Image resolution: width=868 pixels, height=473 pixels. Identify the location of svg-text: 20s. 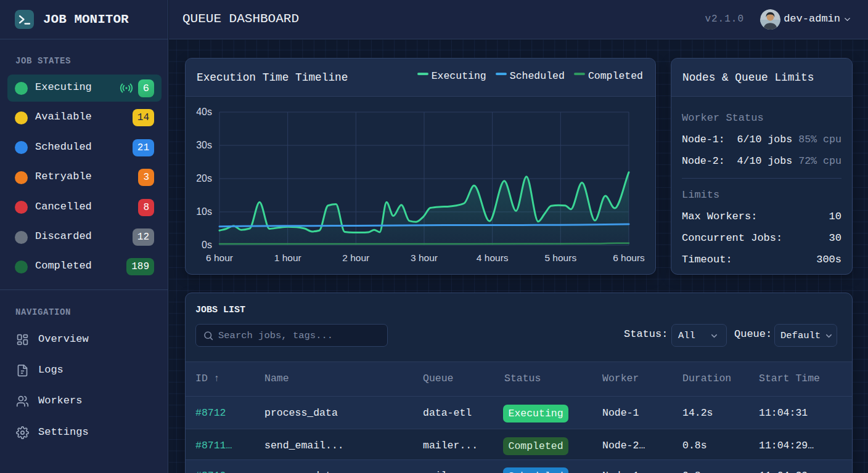
(204, 179).